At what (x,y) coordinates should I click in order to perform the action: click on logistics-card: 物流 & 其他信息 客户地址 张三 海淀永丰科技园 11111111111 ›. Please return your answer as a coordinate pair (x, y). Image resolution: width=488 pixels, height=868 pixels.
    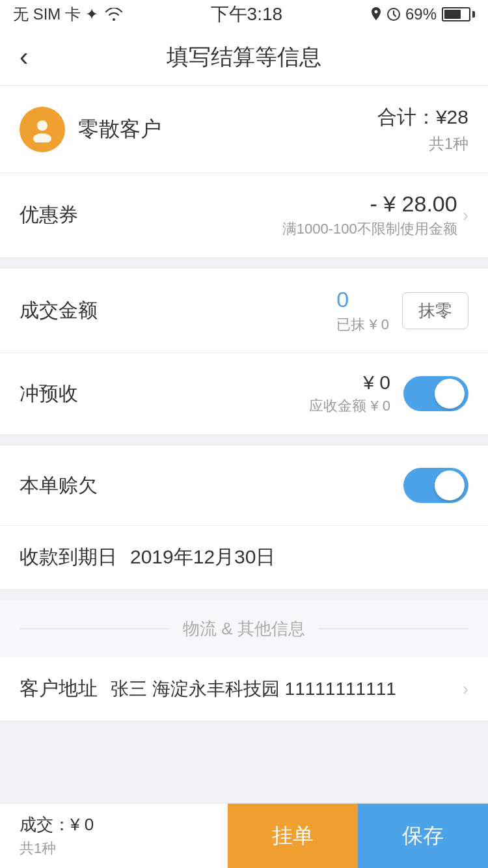
    Looking at the image, I should click on (244, 660).